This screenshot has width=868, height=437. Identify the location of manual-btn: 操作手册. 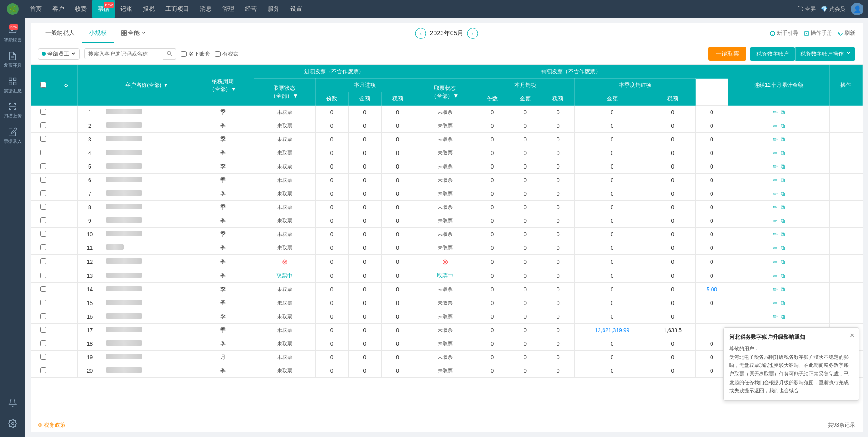
(818, 33).